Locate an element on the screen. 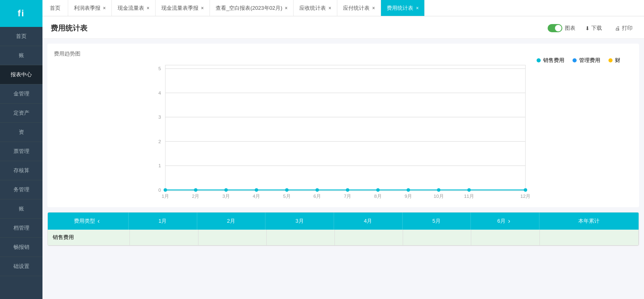  data-table: 费用类型 ‹ 1月 2月 3月 4月 5月 6月 › 本年累计 销售费用 is located at coordinates (343, 229).